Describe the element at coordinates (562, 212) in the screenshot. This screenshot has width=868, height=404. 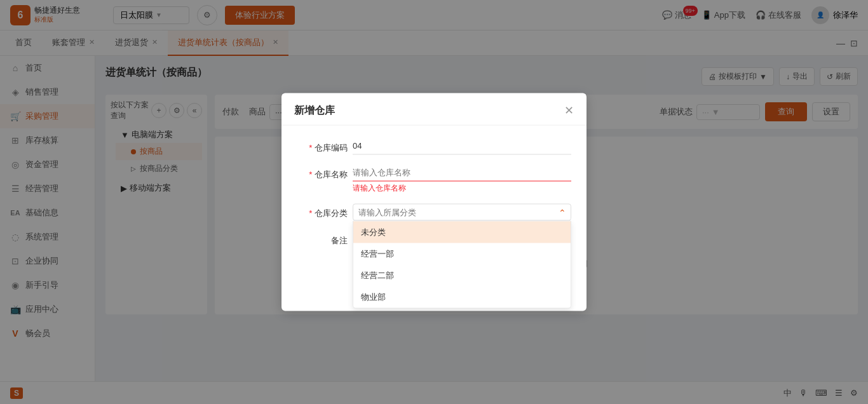
I see `category-arrow-icon: ⌃` at that location.